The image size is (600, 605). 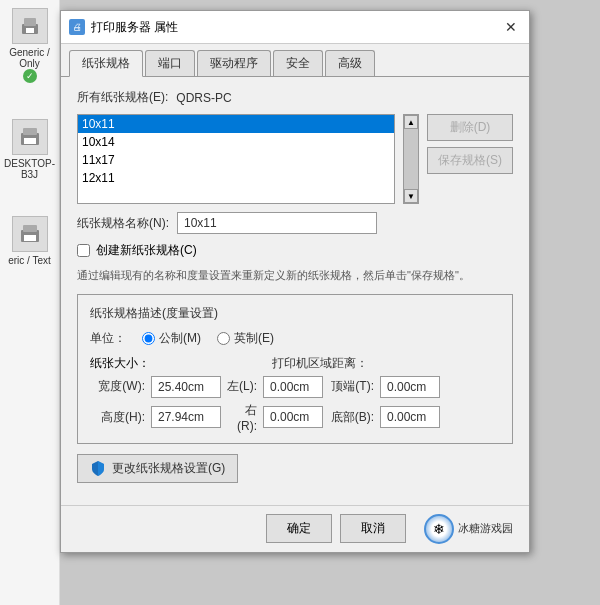 What do you see at coordinates (30, 76) in the screenshot?
I see `green-check-icon: ✓` at bounding box center [30, 76].